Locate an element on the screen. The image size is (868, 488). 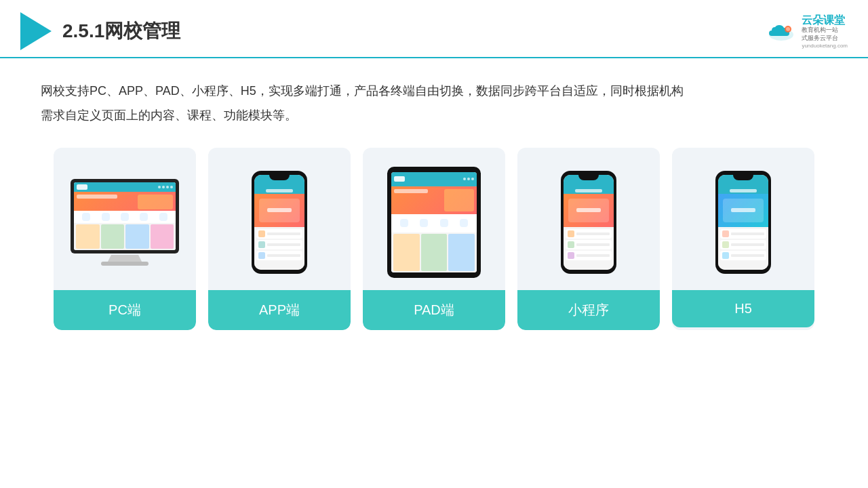
h5-phone-screen is located at coordinates (743, 222).